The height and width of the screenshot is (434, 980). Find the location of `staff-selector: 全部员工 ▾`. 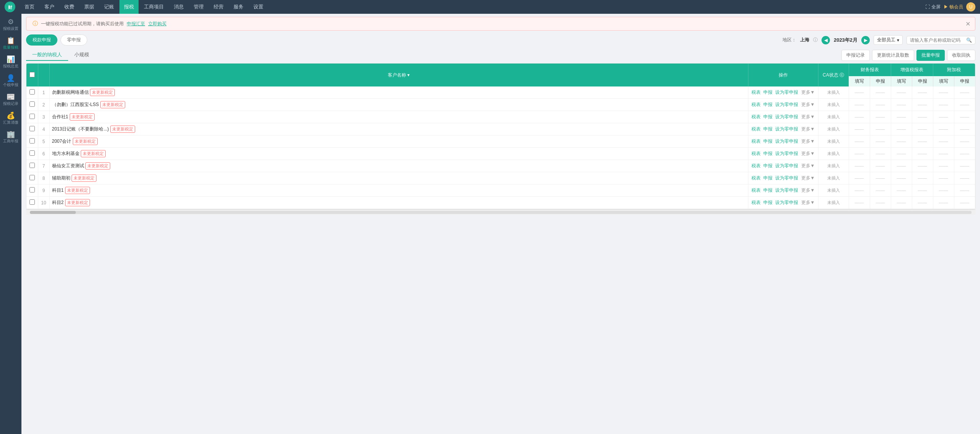

staff-selector: 全部员工 ▾ is located at coordinates (888, 40).